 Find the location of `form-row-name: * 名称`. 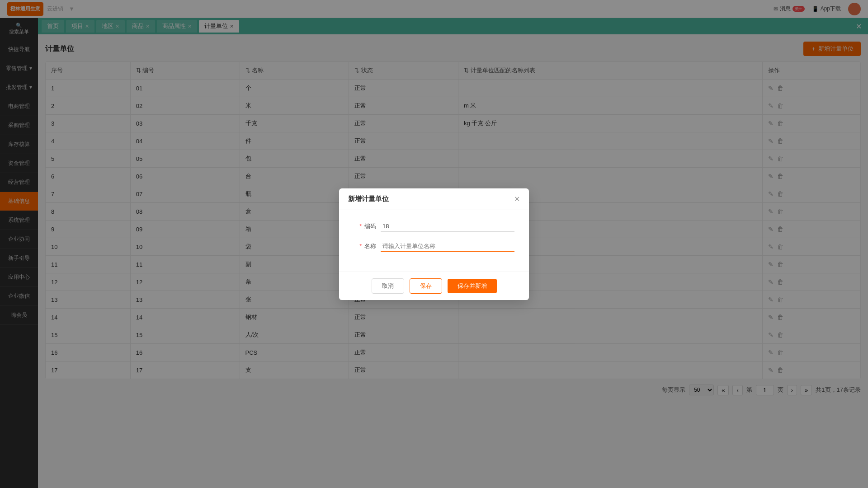

form-row-name: * 名称 is located at coordinates (434, 246).